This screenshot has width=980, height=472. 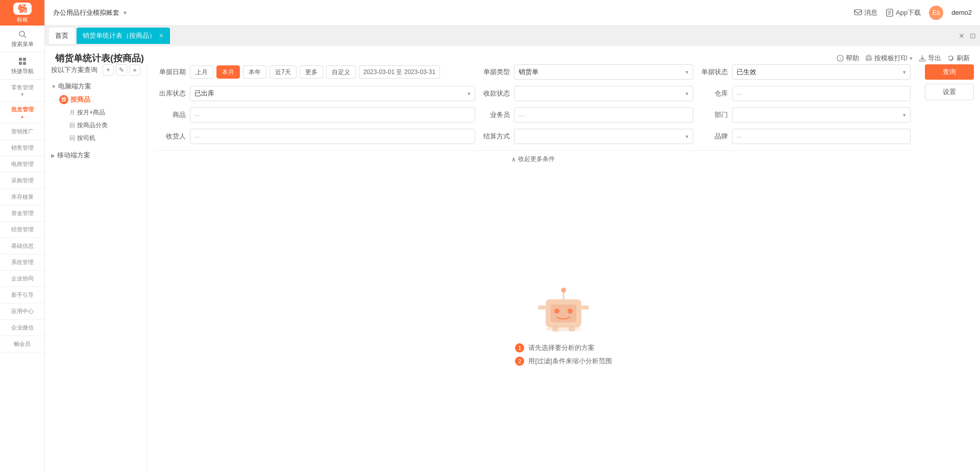 What do you see at coordinates (108, 70) in the screenshot?
I see `add-scheme-btn: +` at bounding box center [108, 70].